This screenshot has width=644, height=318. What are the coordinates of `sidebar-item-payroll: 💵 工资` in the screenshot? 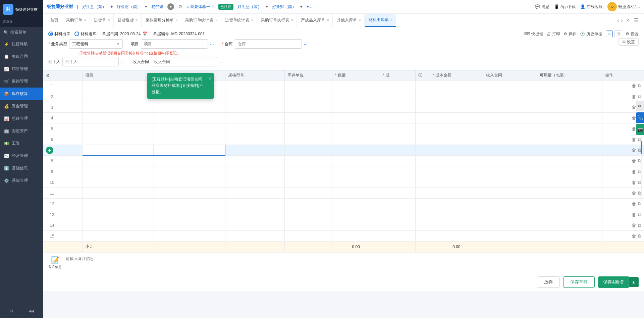 It's located at (21, 144).